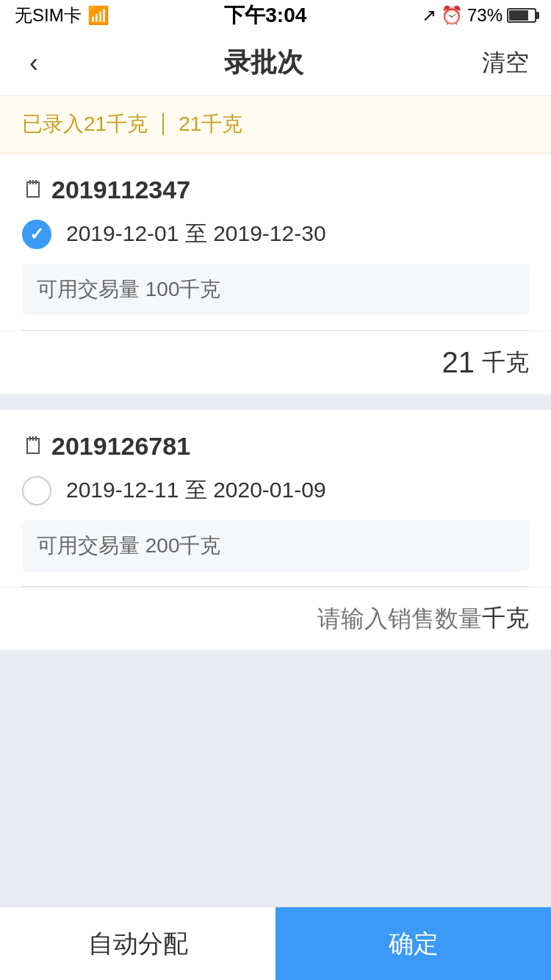  Describe the element at coordinates (519, 15) in the screenshot. I see `battery-fill` at that location.